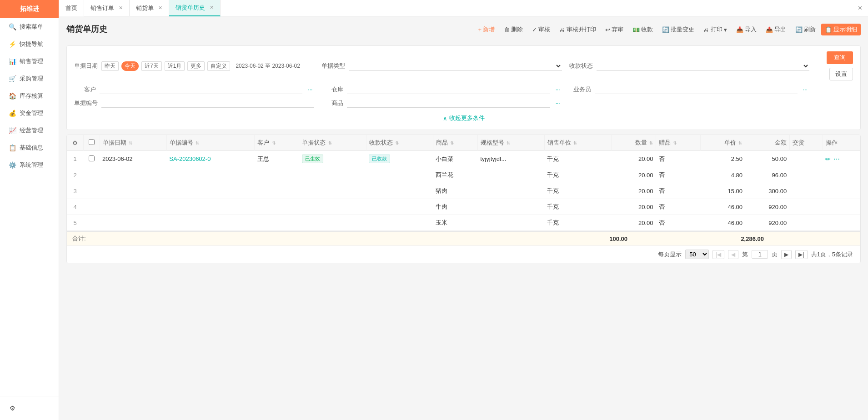 Image resolution: width=868 pixels, height=420 pixels. I want to click on tab-home: 首页, so click(72, 8).